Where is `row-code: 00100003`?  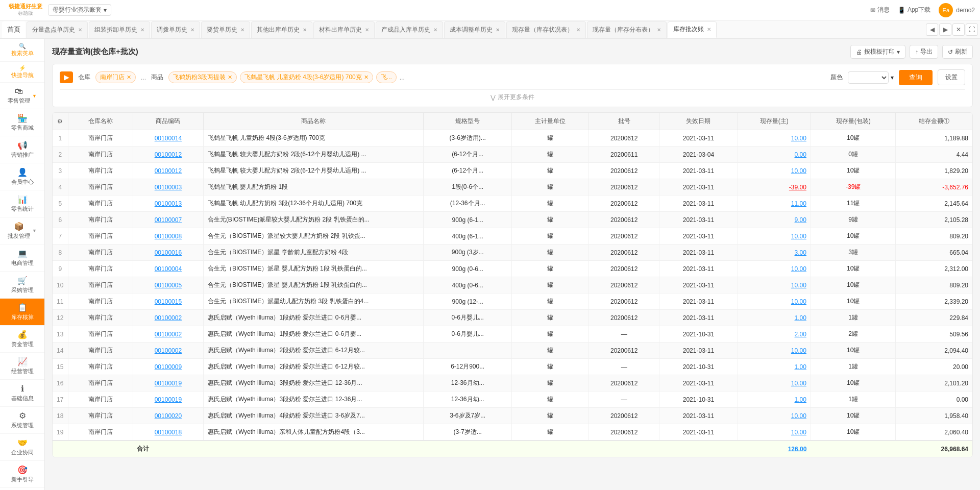 row-code: 00100003 is located at coordinates (168, 187).